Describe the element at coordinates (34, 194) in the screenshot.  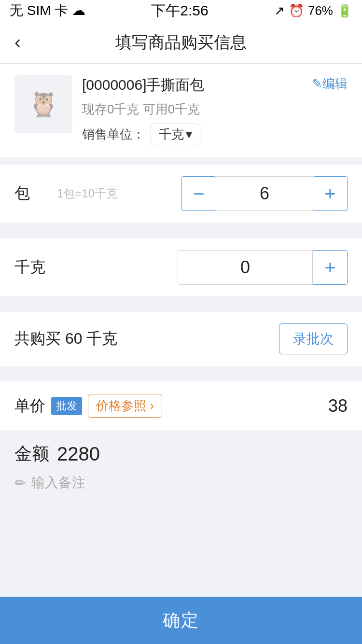
I see `bao-label: 包` at that location.